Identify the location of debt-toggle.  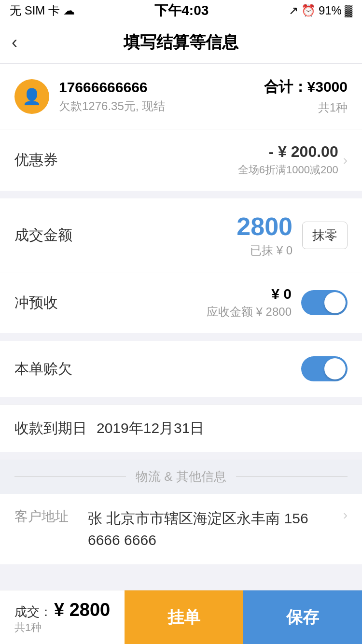
(324, 369).